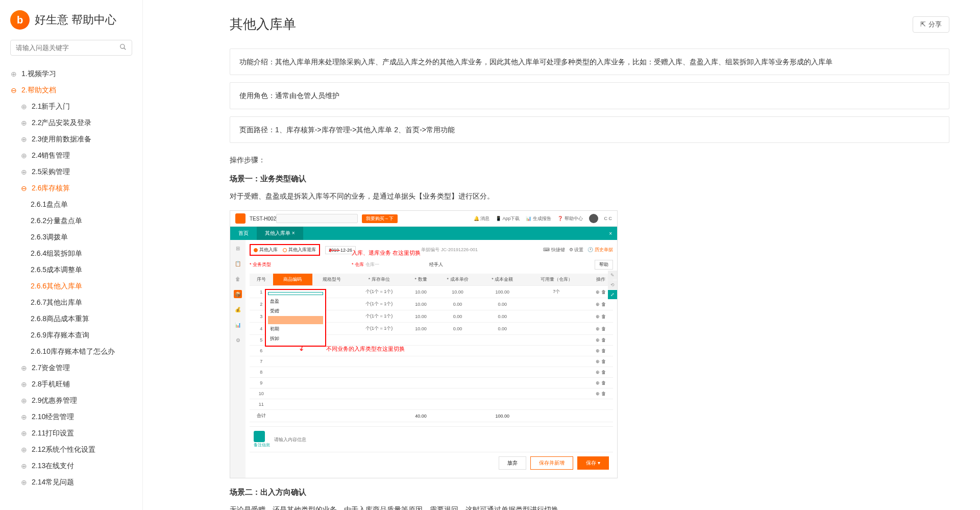  I want to click on nav-2-5: ⊕2.5采购管理, so click(71, 172).